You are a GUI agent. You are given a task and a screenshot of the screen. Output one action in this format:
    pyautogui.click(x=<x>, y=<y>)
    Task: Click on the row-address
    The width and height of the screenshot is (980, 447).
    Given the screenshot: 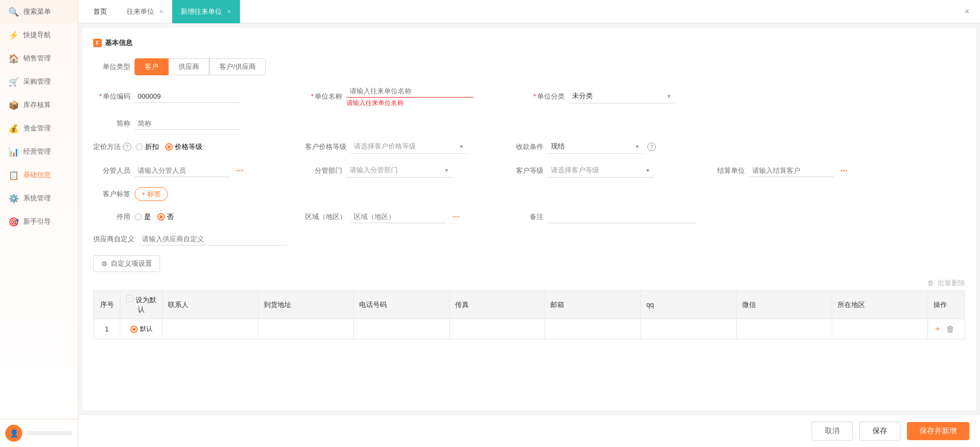 What is the action you would take?
    pyautogui.click(x=306, y=329)
    